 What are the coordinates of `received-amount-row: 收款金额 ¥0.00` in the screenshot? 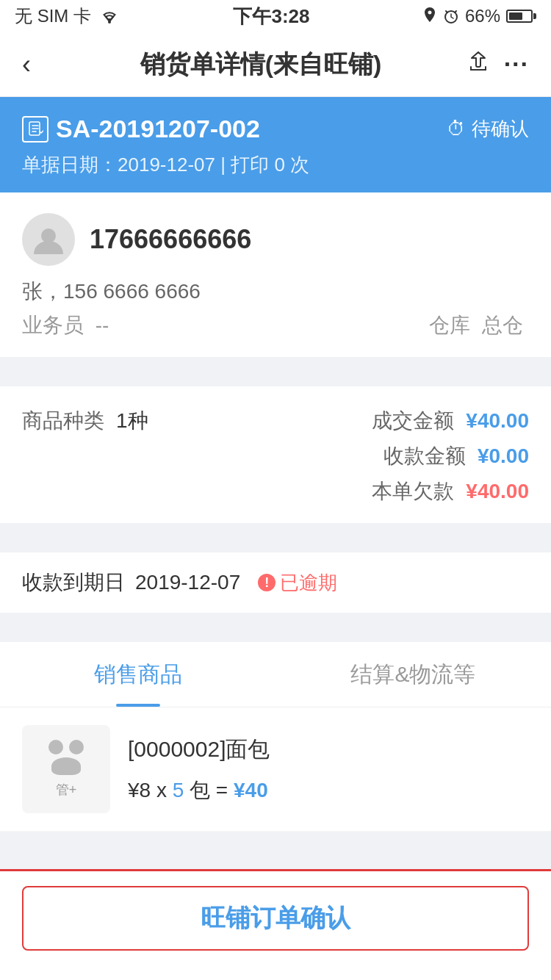 It's located at (456, 456).